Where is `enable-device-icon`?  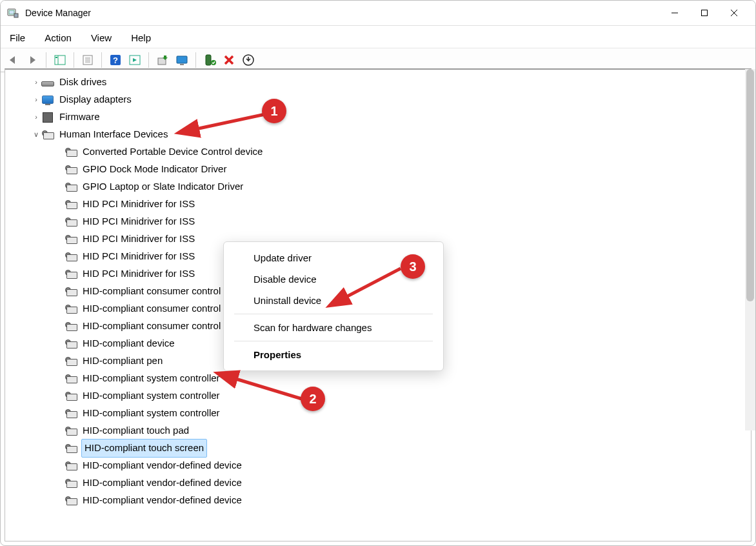 enable-device-icon is located at coordinates (210, 60).